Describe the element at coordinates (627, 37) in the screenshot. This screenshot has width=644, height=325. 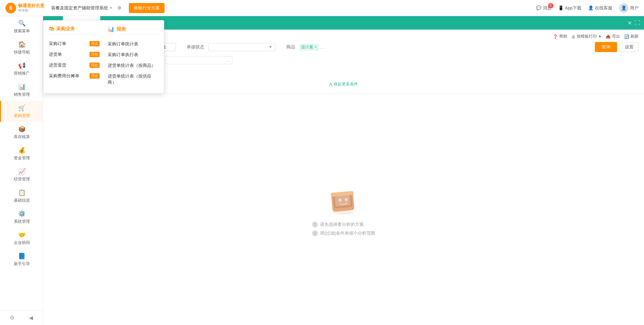
I see `refresh-icon: 🔄` at that location.